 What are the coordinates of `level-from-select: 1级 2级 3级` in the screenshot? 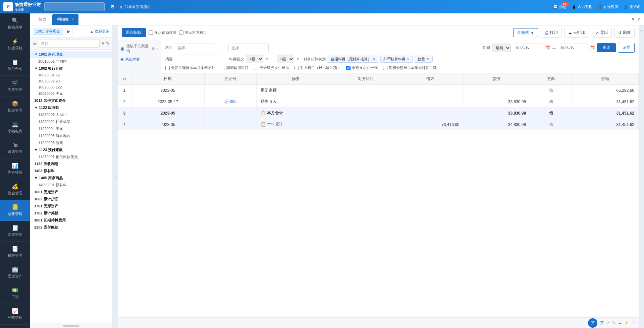 It's located at (255, 59).